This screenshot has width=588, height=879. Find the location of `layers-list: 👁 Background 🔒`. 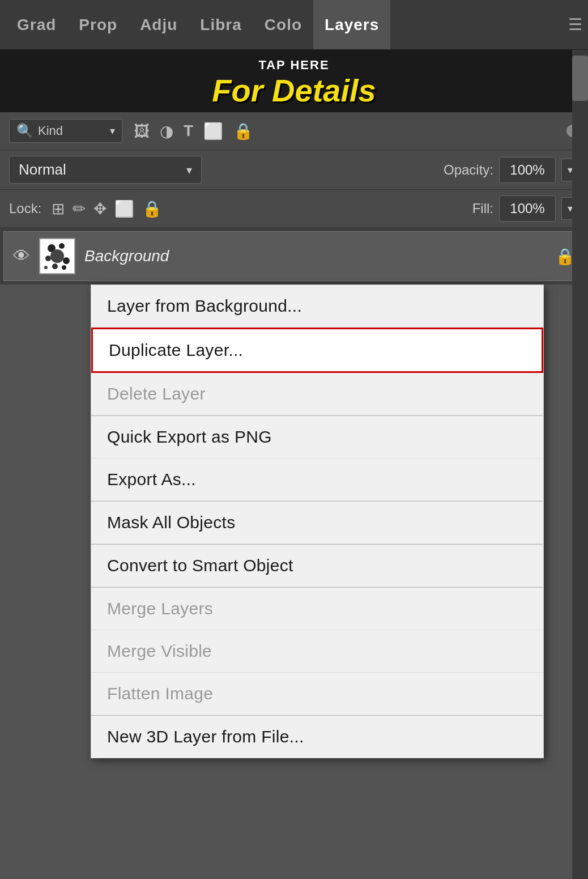

layers-list: 👁 Background 🔒 is located at coordinates (294, 256).